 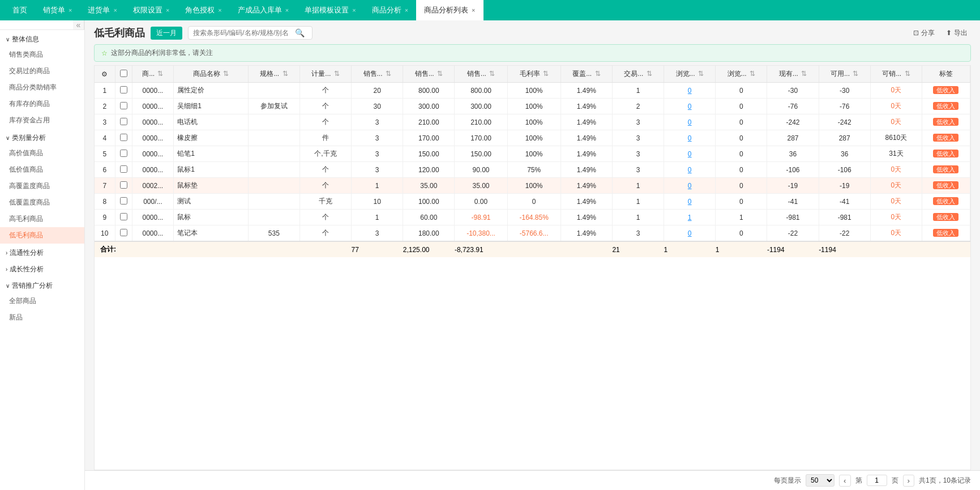 I want to click on col-name: 商品名称 ⇅, so click(x=211, y=74).